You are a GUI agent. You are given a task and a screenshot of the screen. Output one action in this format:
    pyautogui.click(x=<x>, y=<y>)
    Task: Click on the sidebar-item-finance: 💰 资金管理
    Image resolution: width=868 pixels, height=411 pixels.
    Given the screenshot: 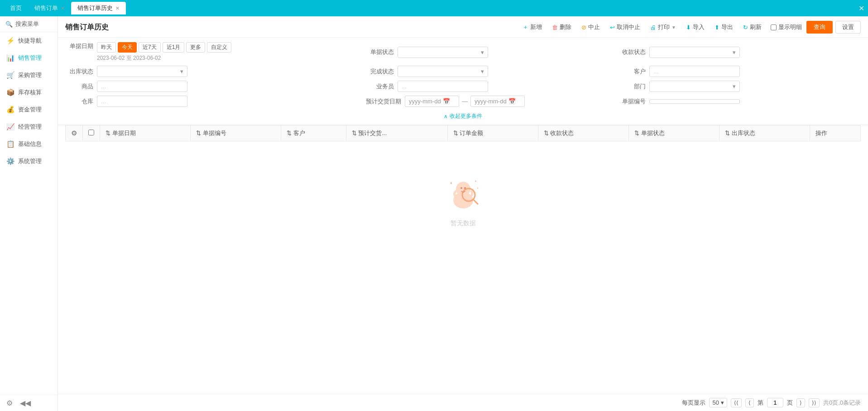 What is the action you would take?
    pyautogui.click(x=29, y=110)
    